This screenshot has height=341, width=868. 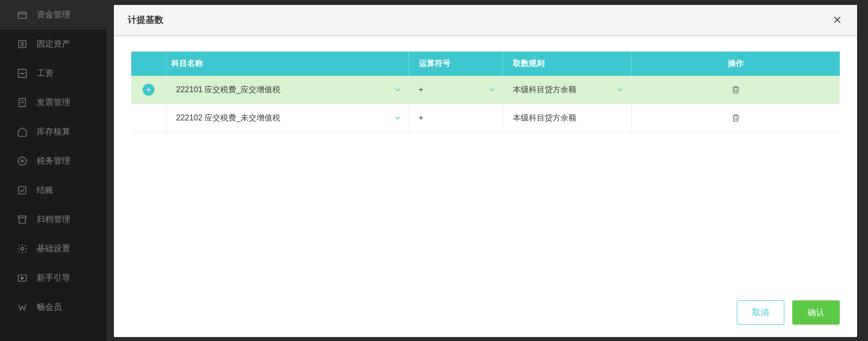 What do you see at coordinates (53, 170) in the screenshot?
I see `sidebar: 资金管理 固定资产 工资 发票管理 库存核算 税务管理 结账` at bounding box center [53, 170].